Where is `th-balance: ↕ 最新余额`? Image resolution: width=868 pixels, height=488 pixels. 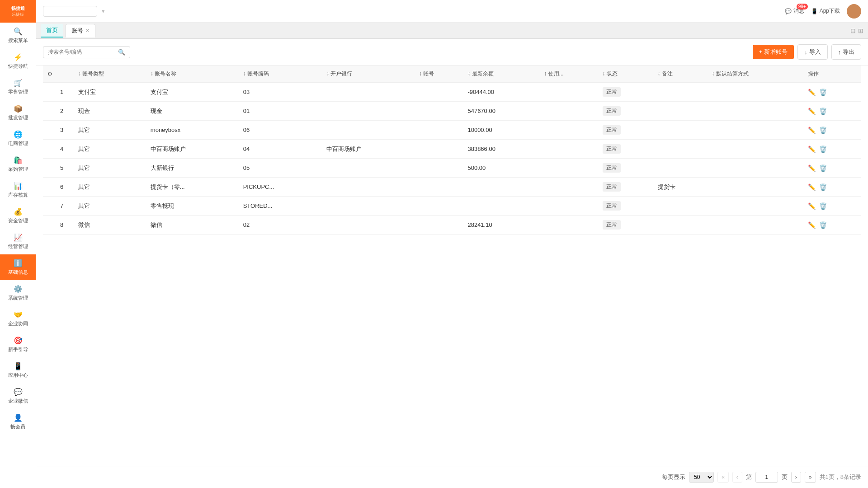 th-balance: ↕ 最新余额 is located at coordinates (502, 74).